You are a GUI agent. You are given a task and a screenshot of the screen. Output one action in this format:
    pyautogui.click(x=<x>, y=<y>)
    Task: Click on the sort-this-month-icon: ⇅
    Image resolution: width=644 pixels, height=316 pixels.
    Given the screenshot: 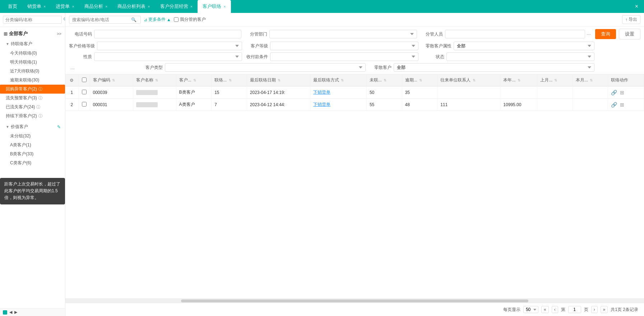 What is the action you would take?
    pyautogui.click(x=591, y=80)
    